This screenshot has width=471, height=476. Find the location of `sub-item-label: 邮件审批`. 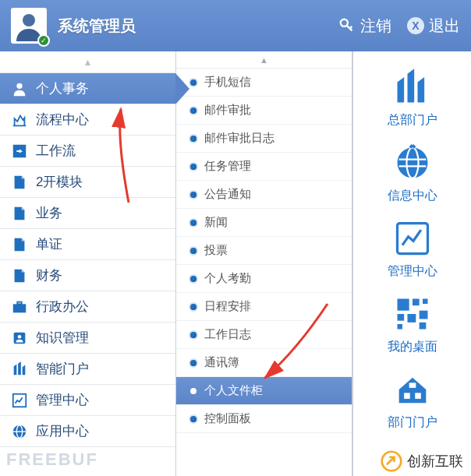

sub-item-label: 邮件审批 is located at coordinates (228, 111).